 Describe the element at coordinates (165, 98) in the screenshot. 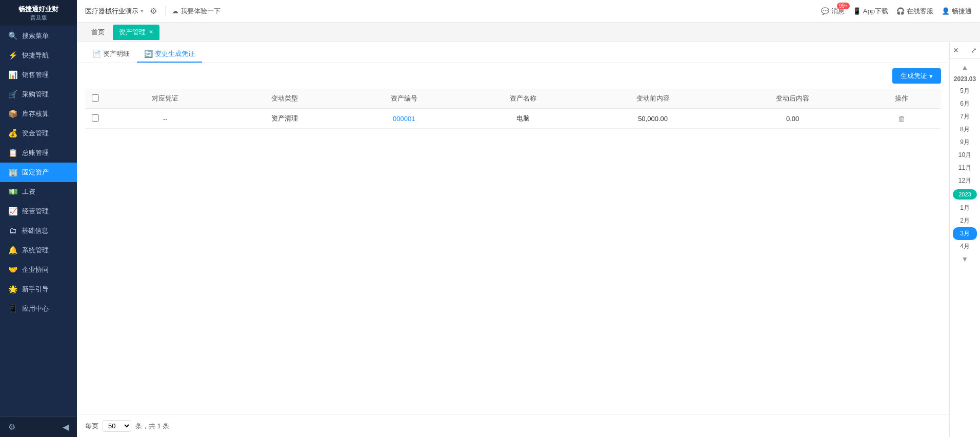

I see `th-voucher: 对应凭证` at that location.